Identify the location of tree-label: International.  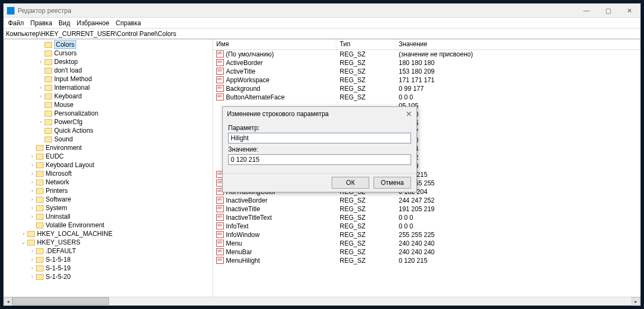
(72, 88).